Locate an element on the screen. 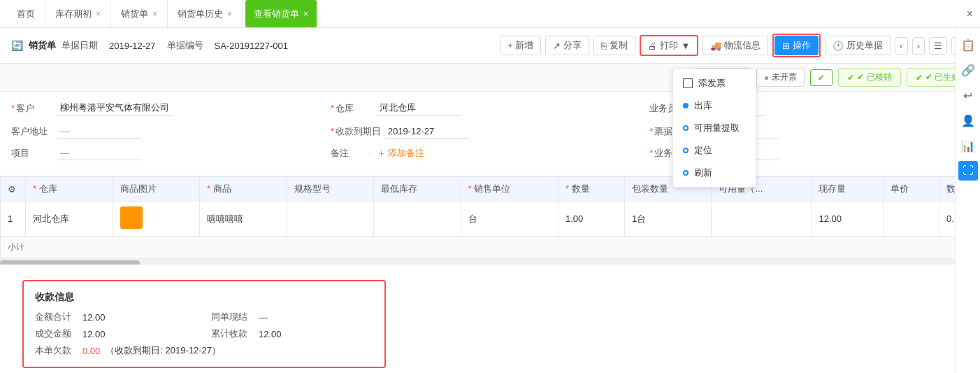  invoice-status-btn: ● 未开票 is located at coordinates (780, 77).